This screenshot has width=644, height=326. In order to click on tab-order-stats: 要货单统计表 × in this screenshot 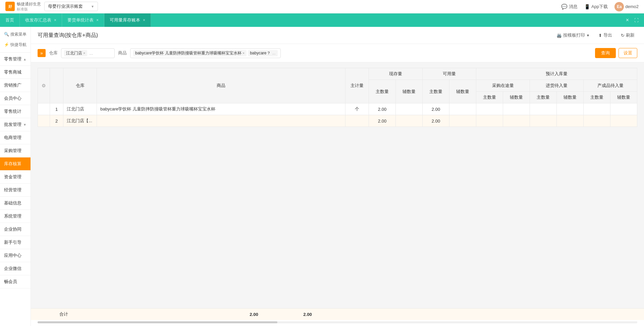, I will do `click(83, 20)`.